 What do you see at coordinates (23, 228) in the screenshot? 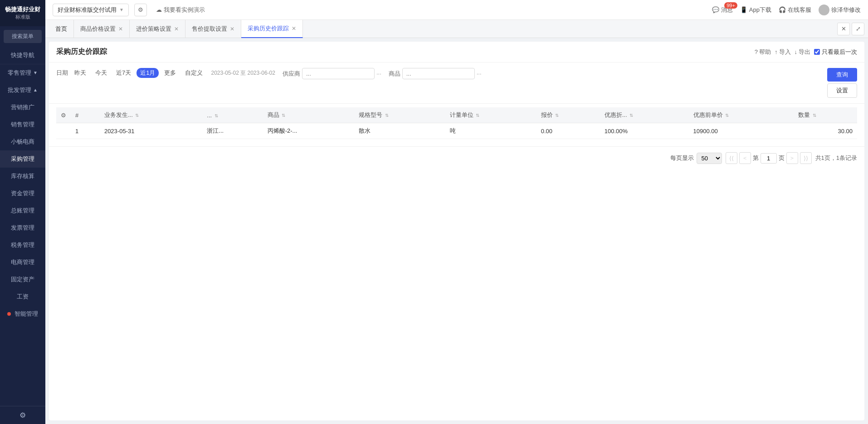
I see `sidebar-item-invoice: 发票管理` at bounding box center [23, 228].